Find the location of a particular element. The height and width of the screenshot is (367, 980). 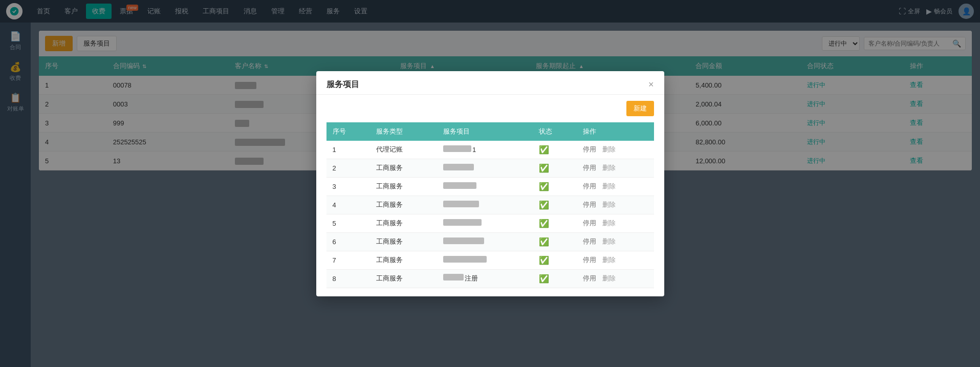

modal-cell-item: 注册 is located at coordinates (485, 278).